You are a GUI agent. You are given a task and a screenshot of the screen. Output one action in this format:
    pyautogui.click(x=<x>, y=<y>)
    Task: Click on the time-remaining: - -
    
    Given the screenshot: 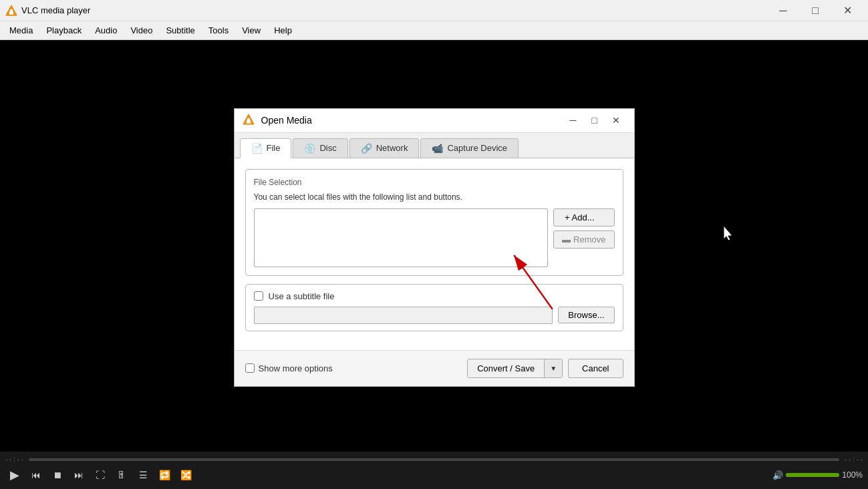 What is the action you would take?
    pyautogui.click(x=854, y=460)
    